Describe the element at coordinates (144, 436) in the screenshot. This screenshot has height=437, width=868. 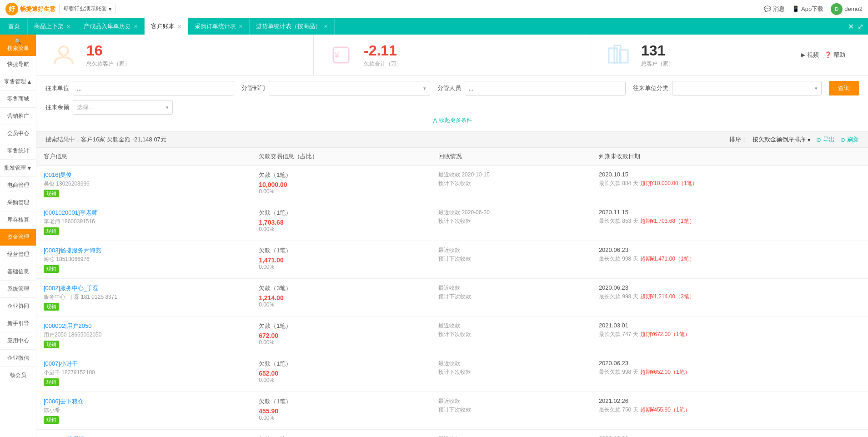
I see `customer-name-link: [000001]黄思源` at that location.